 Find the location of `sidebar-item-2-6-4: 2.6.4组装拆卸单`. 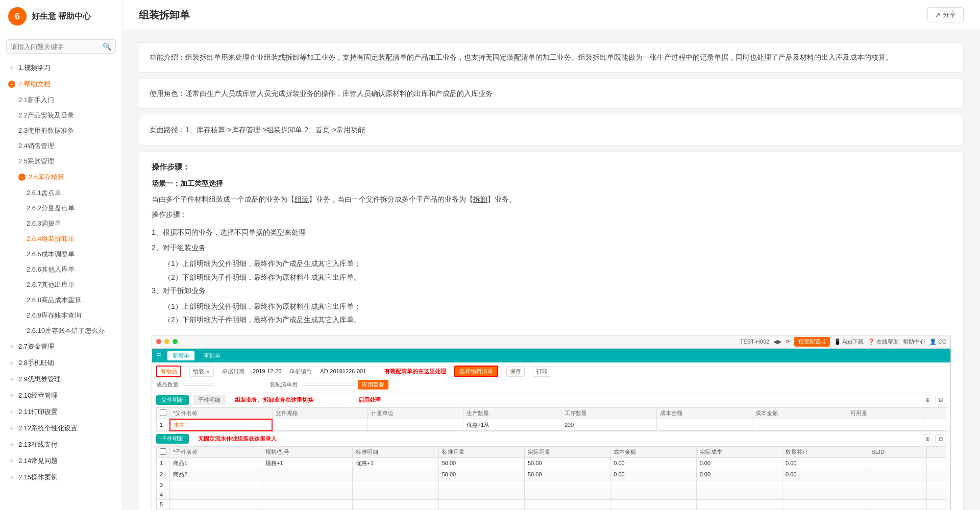

sidebar-item-2-6-4: 2.6.4组装拆卸单 is located at coordinates (61, 239).